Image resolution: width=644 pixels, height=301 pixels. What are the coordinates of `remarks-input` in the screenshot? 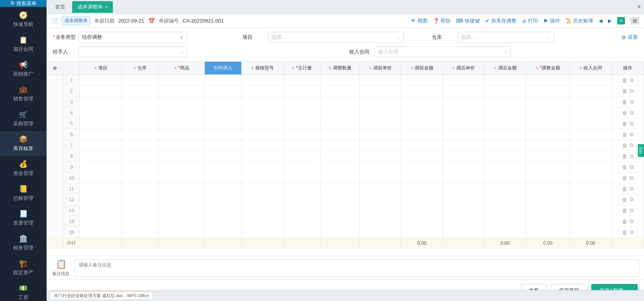 It's located at (357, 268).